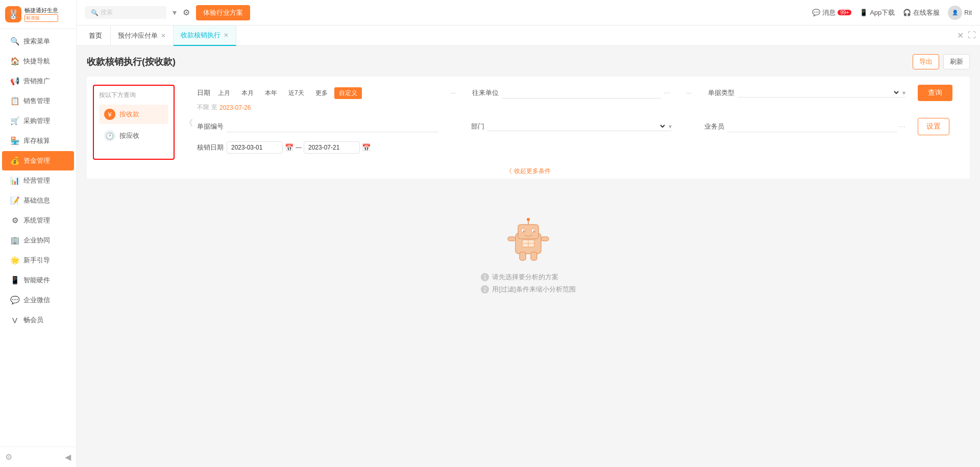 This screenshot has width=980, height=467. What do you see at coordinates (38, 161) in the screenshot?
I see `sidebar-item-finance: 💰 资金管理` at bounding box center [38, 161].